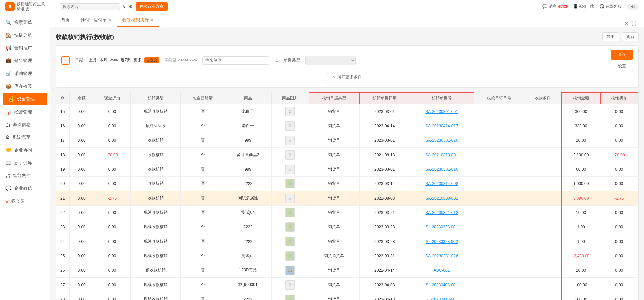 This screenshot has height=300, width=644. Describe the element at coordinates (276, 60) in the screenshot. I see `partner-dots-btn: ...` at that location.